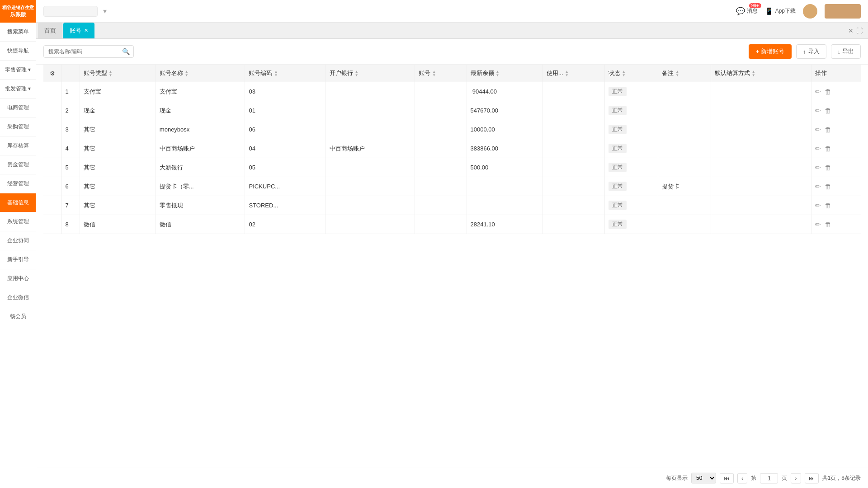  Describe the element at coordinates (81, 52) in the screenshot. I see `search-input` at that location.